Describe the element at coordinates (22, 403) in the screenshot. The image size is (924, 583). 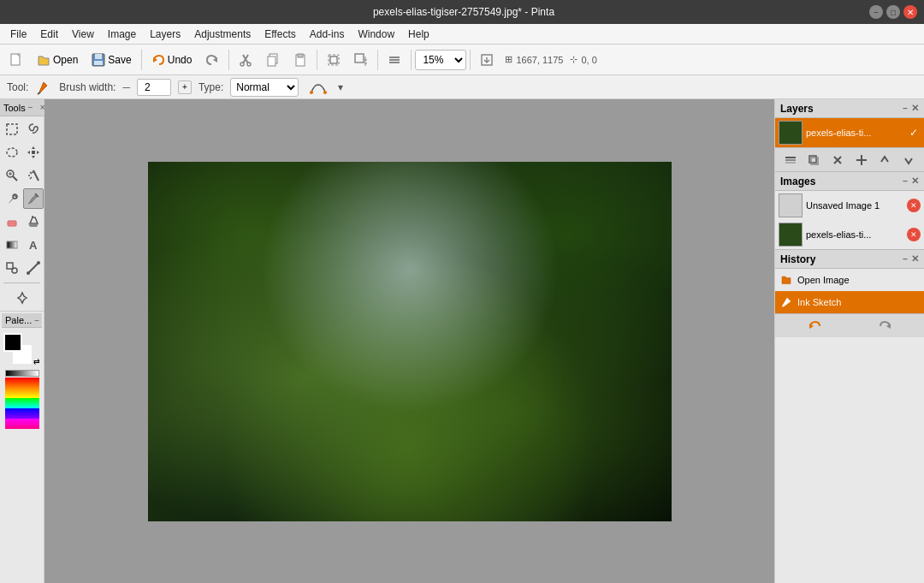
I see `green-strip` at that location.